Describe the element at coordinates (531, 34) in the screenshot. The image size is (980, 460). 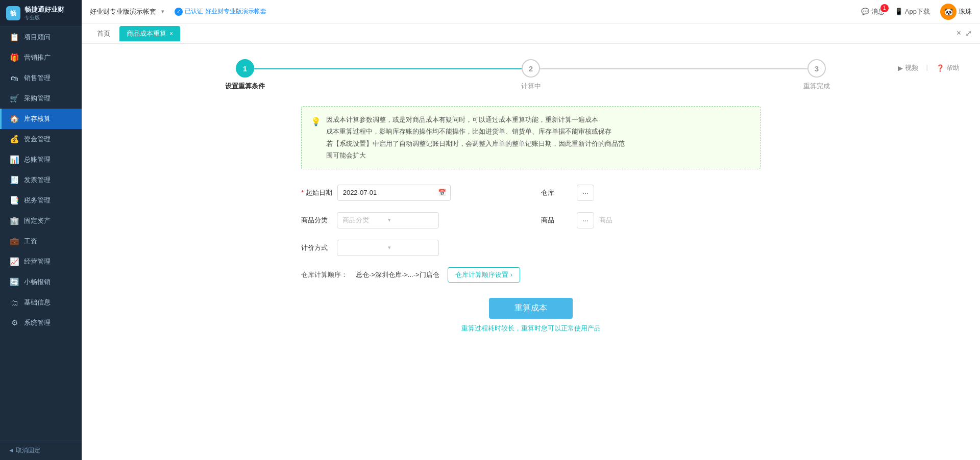
I see `tabbar: 首页 商品成本重算 × × ⤢` at that location.